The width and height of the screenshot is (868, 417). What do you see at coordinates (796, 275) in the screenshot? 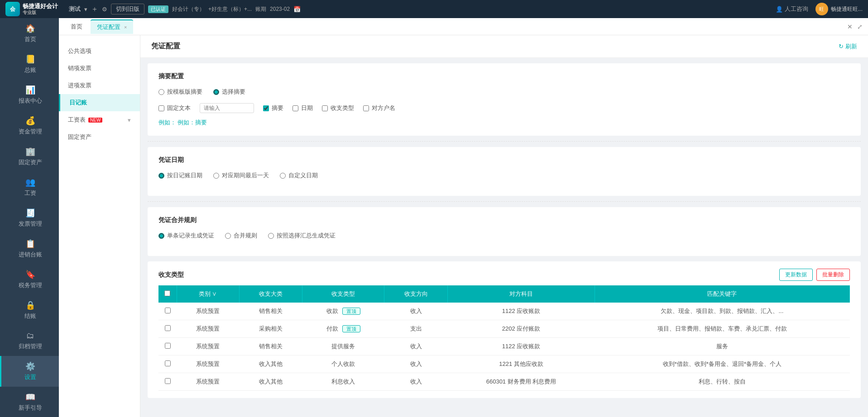
I see `update-data-button: 更新数据` at bounding box center [796, 275].